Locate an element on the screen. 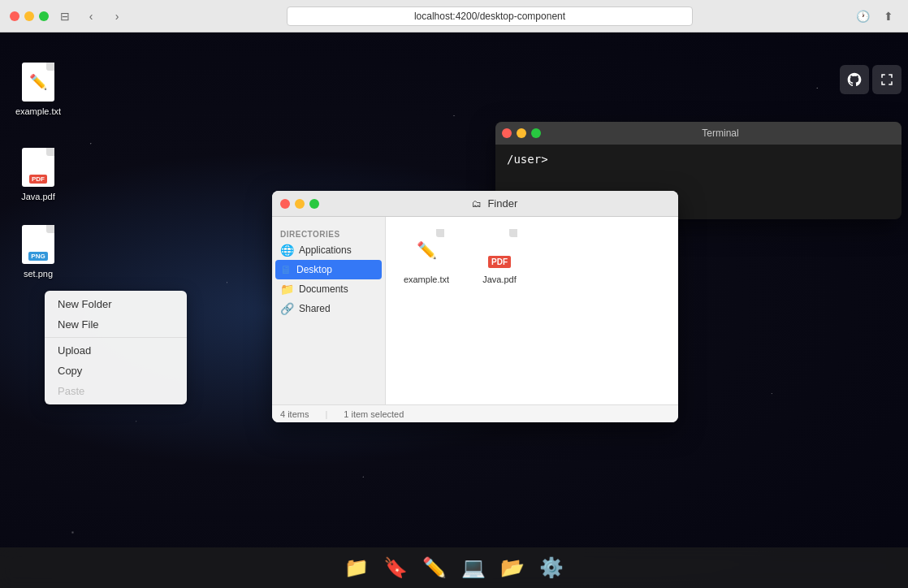 This screenshot has height=588, width=908. finder-body: Directories 🌐 Applications 🖥 Desktop 📁 D… is located at coordinates (475, 310).